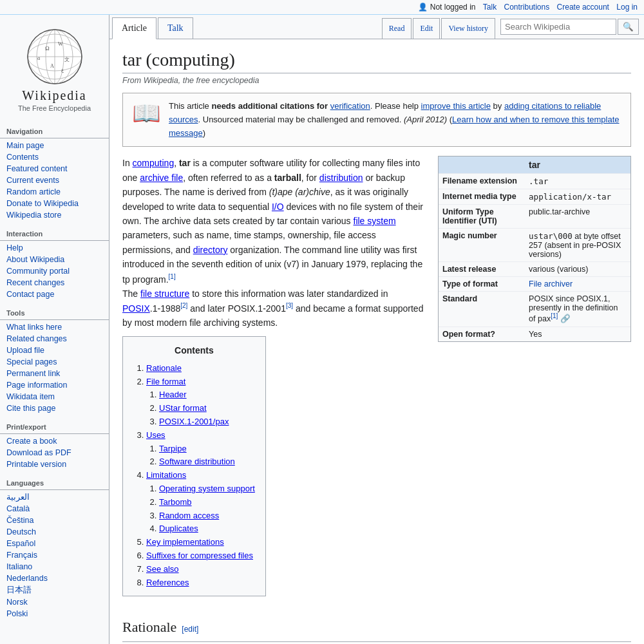 The width and height of the screenshot is (644, 644). What do you see at coordinates (175, 502) in the screenshot?
I see `contents-tarbomb-link: Tarbomb` at bounding box center [175, 502].